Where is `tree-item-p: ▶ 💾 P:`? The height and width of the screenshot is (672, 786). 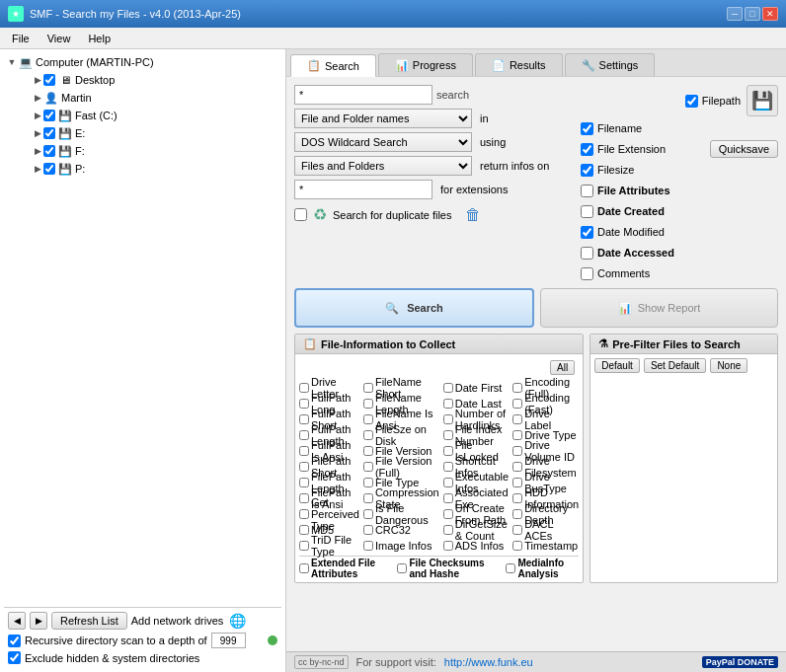
tree-item-p: ▶ 💾 P: is located at coordinates (142, 169).